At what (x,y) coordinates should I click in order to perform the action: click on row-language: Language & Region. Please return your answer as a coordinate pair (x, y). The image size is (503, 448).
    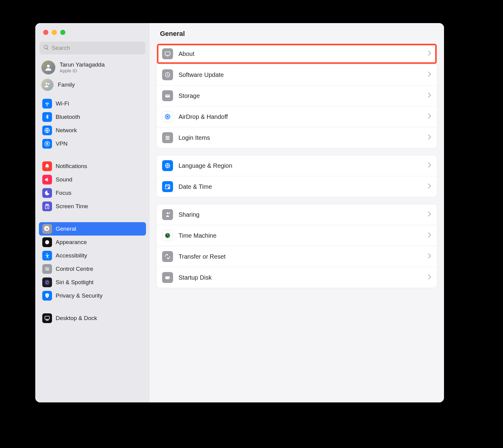
    Looking at the image, I should click on (297, 166).